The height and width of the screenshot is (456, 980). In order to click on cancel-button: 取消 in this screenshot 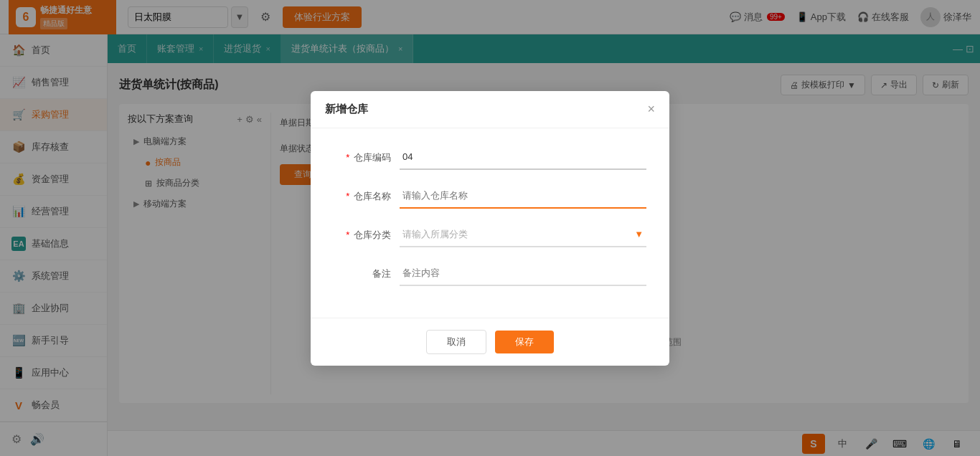, I will do `click(456, 342)`.